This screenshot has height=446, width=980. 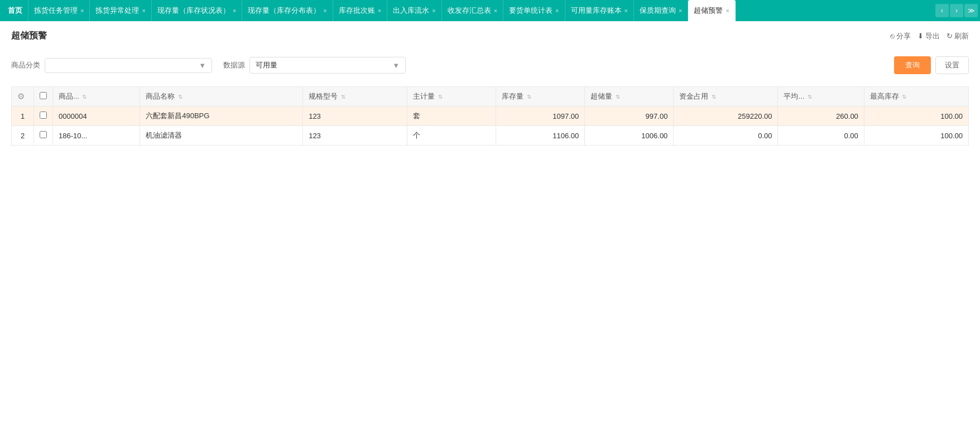 I want to click on row-stock-qty: 1097.00, so click(x=540, y=116).